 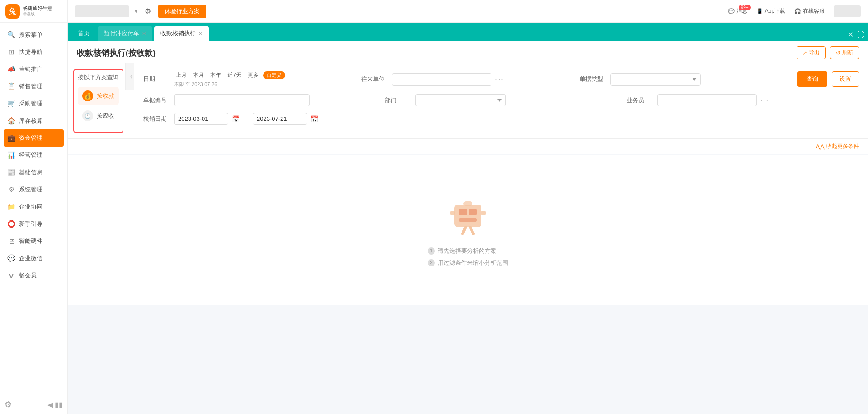 What do you see at coordinates (738, 11) in the screenshot?
I see `message-btn: 💬 消息 99+` at bounding box center [738, 11].